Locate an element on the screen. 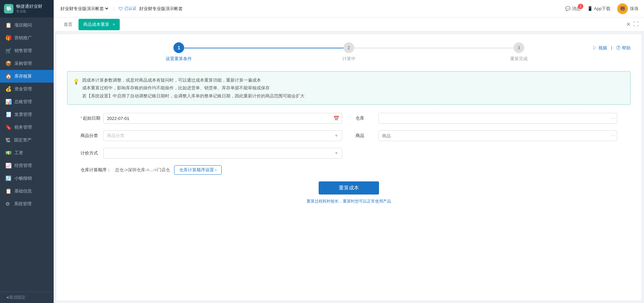  category-select-text: 商品分类 is located at coordinates (221, 136).